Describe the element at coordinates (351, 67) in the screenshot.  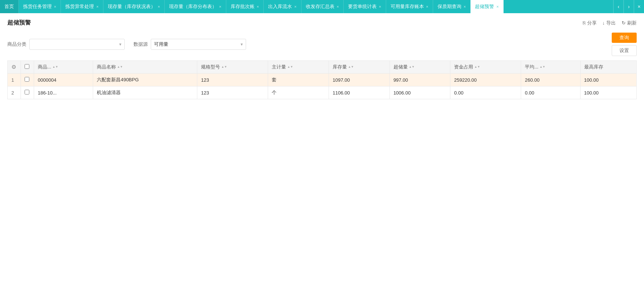
I see `sort-icon-stock: ▲▼` at that location.